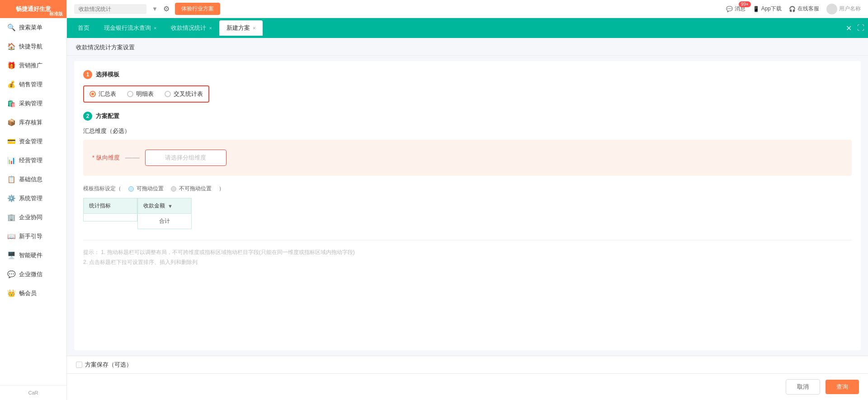  What do you see at coordinates (88, 75) in the screenshot?
I see `step1-badge: 1` at bounding box center [88, 75].